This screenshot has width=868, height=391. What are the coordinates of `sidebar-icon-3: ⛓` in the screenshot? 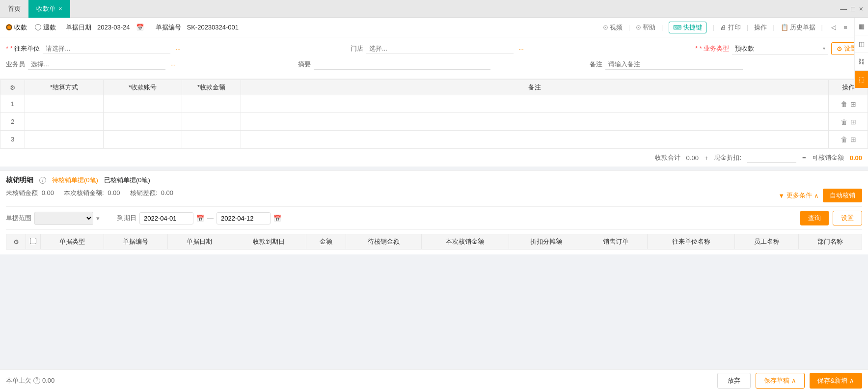 It's located at (862, 62).